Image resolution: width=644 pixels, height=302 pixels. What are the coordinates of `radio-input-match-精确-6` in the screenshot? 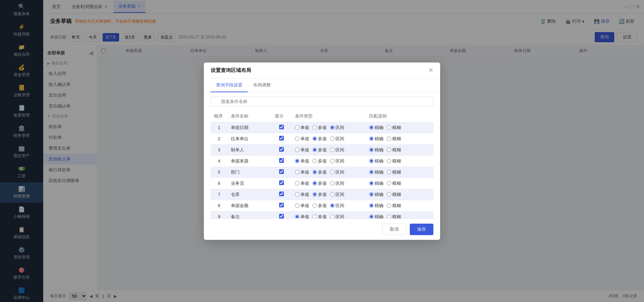 It's located at (371, 183).